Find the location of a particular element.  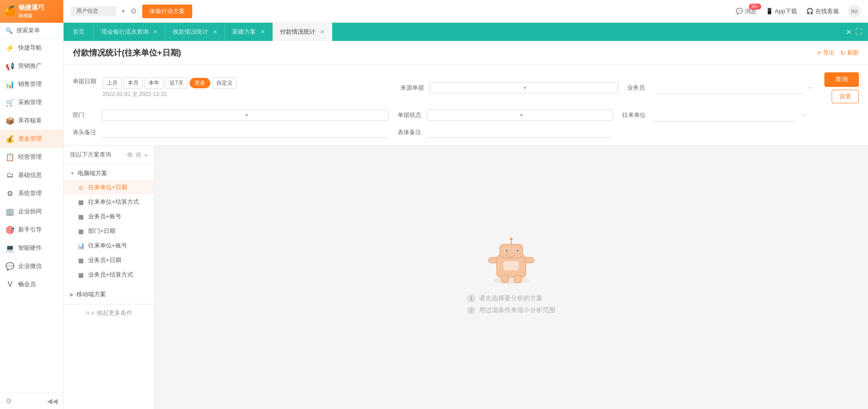

app-download-btn: 📱 App下载 is located at coordinates (782, 11).